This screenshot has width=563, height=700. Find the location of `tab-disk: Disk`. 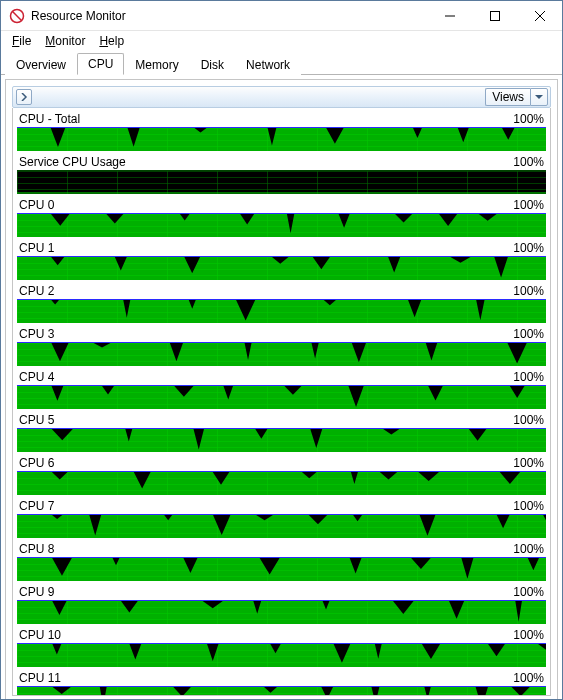

tab-disk: Disk is located at coordinates (212, 64).